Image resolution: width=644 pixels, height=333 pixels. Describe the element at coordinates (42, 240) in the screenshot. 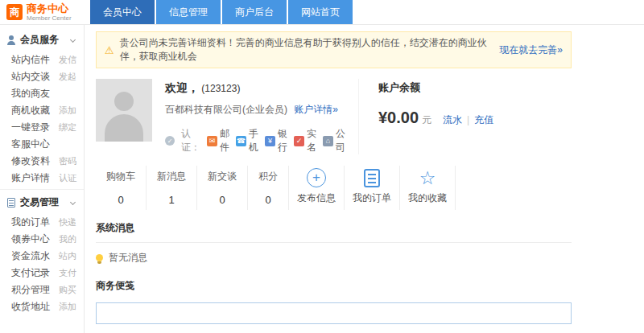

I see `sidebar-item-coupon-center: 领券中心 我的` at that location.